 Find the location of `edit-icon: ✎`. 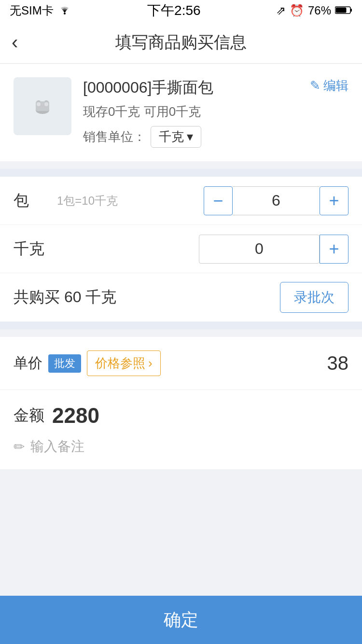

edit-icon: ✎ is located at coordinates (315, 86).